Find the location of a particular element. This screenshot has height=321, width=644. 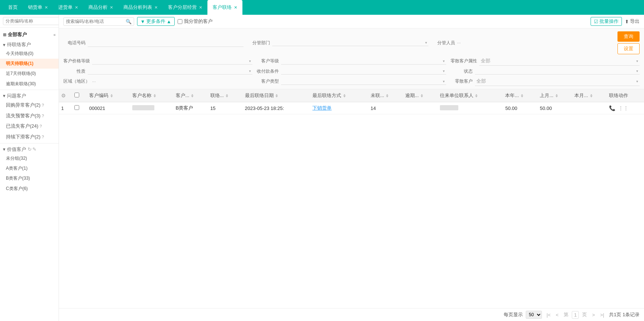

sidebar-item-class-a: A类客户(1) is located at coordinates (29, 168).